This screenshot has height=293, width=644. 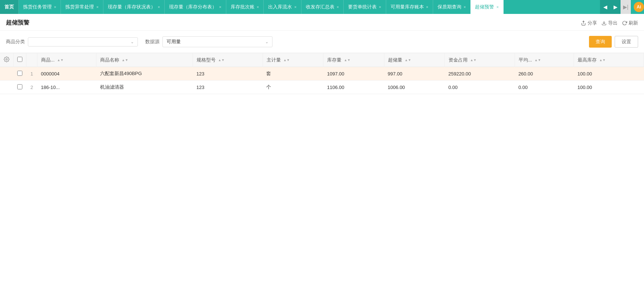 What do you see at coordinates (410, 7) in the screenshot?
I see `nav-item-available: 可用量库存账本×` at bounding box center [410, 7].